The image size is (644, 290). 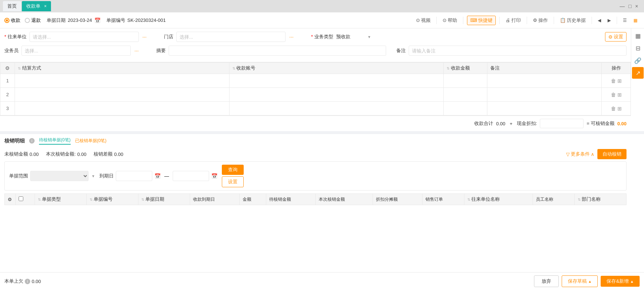 I want to click on unchecked-value: 0.00, so click(x=34, y=154).